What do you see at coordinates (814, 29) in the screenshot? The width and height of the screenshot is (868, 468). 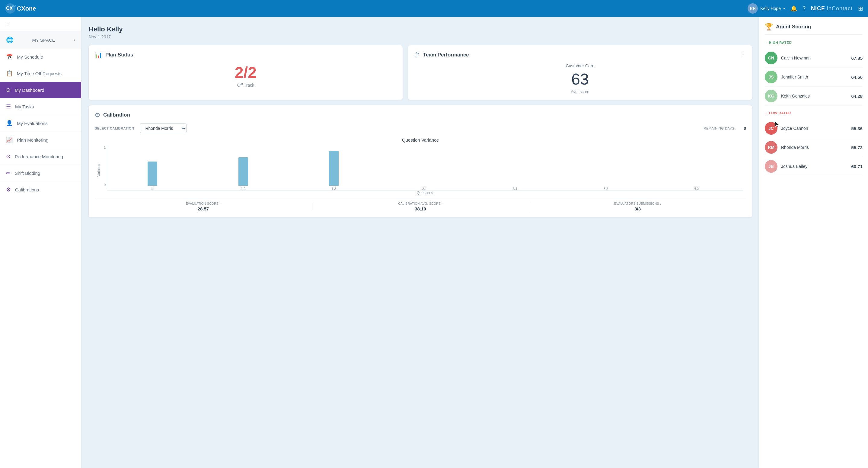 I see `agent-scoring-header: 🏆 Agent Scoring` at bounding box center [814, 29].